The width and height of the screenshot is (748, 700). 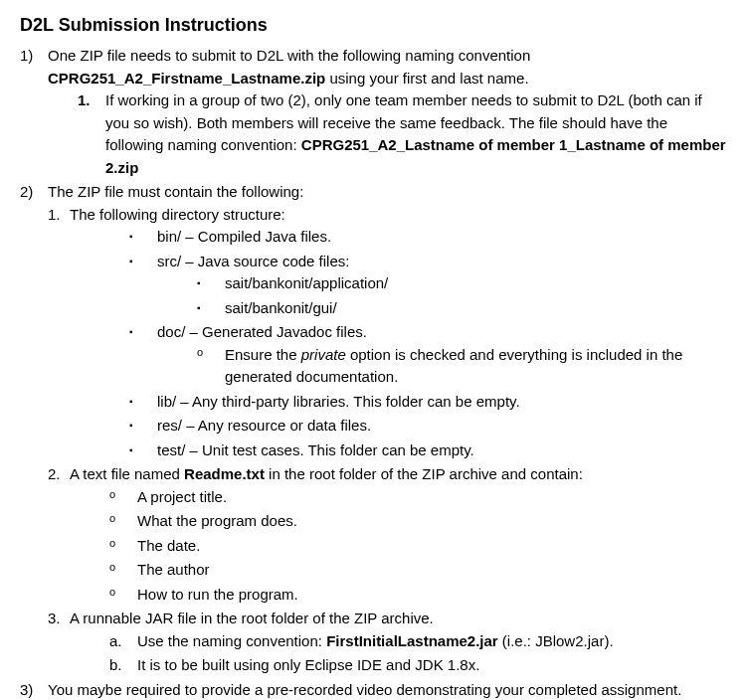 I want to click on private-option: private, so click(x=324, y=354).